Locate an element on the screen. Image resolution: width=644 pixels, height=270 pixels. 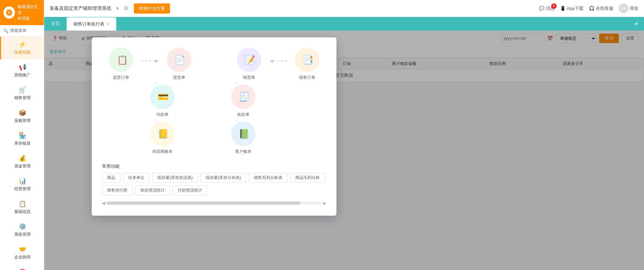
func-btn-sales-margin: 销售毛利分析表 is located at coordinates (268, 178).